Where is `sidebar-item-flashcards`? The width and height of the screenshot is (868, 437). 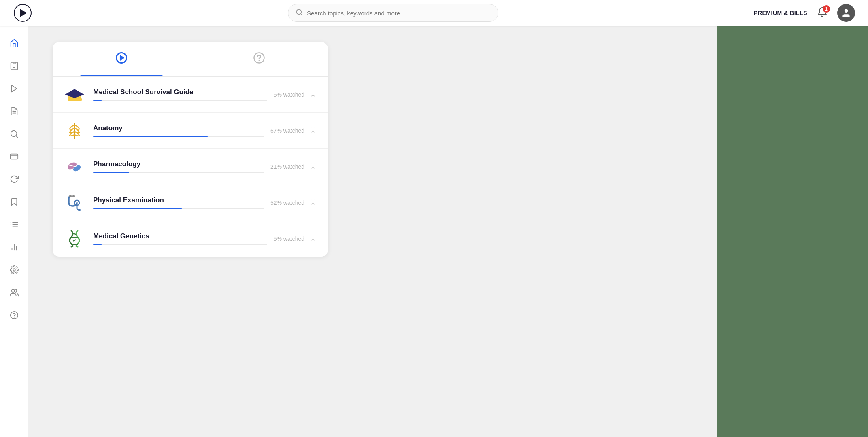 sidebar-item-flashcards is located at coordinates (14, 157).